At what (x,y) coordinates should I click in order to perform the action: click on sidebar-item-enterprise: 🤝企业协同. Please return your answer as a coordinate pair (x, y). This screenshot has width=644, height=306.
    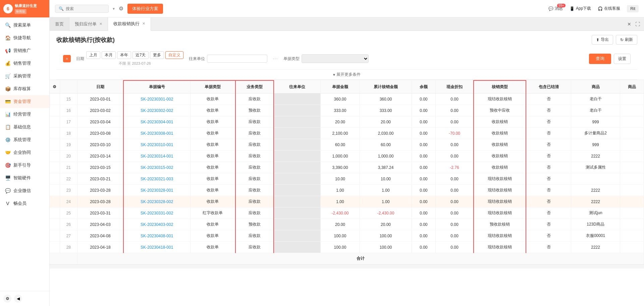
    Looking at the image, I should click on (25, 152).